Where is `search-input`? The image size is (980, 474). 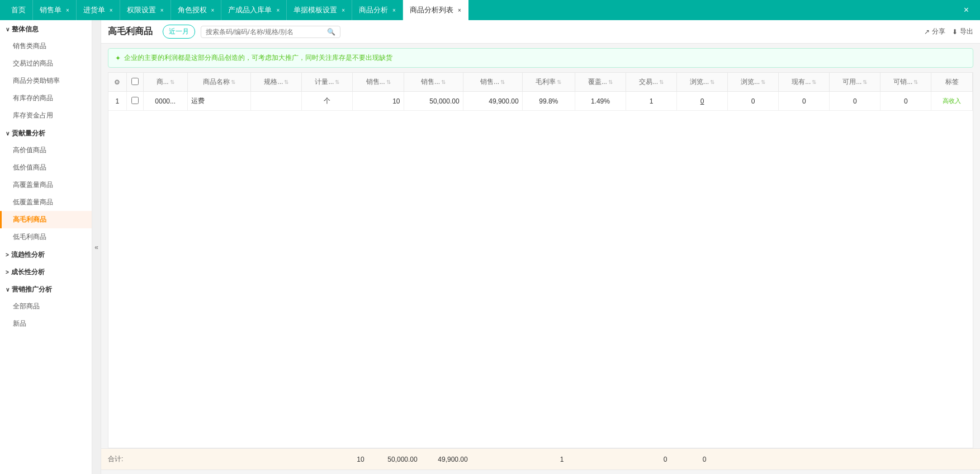 search-input is located at coordinates (265, 32).